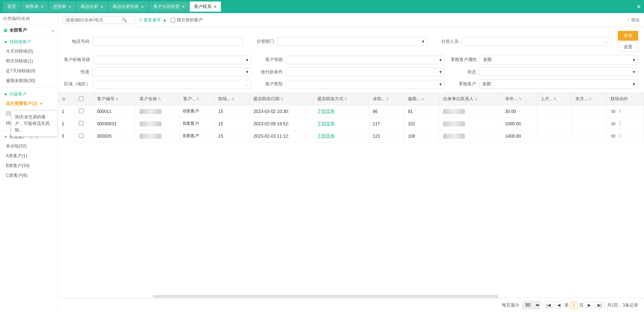 This screenshot has width=644, height=312. I want to click on query-button: 查询, so click(628, 36).